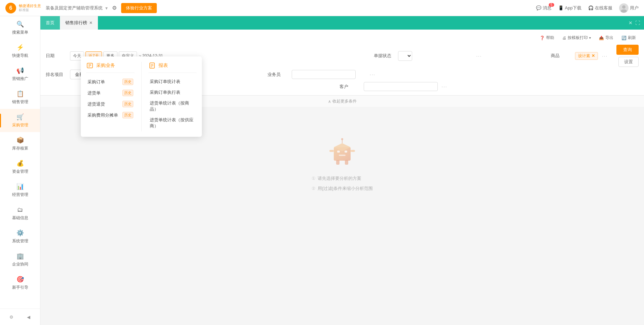 The image size is (644, 325). I want to click on purchase-menu-icon, so click(90, 66).